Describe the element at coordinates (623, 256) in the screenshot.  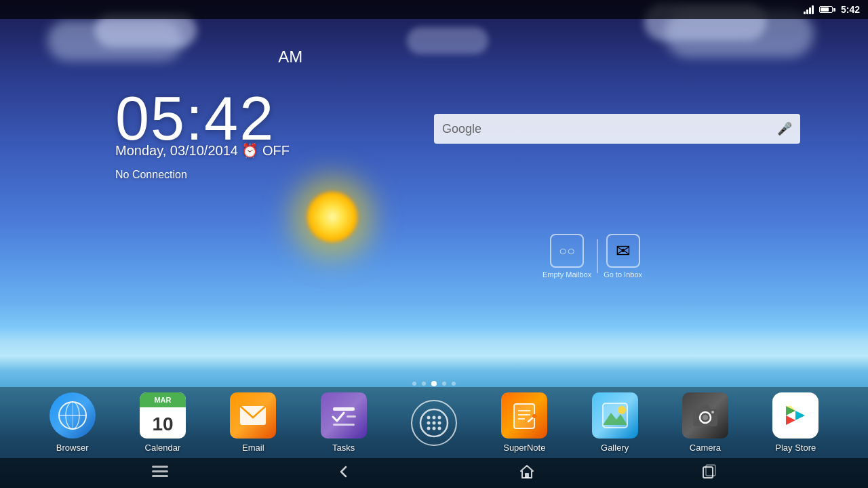
I see `go-to-inbox-item: ✉ Go to Inbox` at that location.